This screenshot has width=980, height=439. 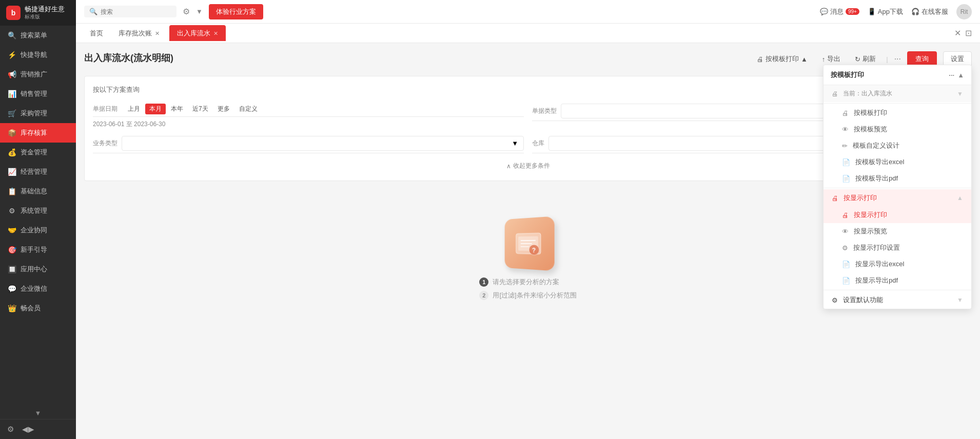 I want to click on settings-bottom-icon: ⚙, so click(x=10, y=429).